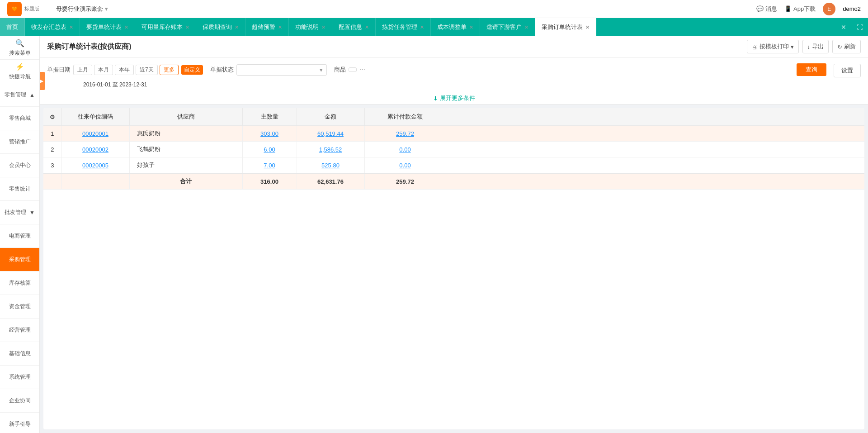 The height and width of the screenshot is (433, 868). I want to click on avatar: E, so click(829, 9).